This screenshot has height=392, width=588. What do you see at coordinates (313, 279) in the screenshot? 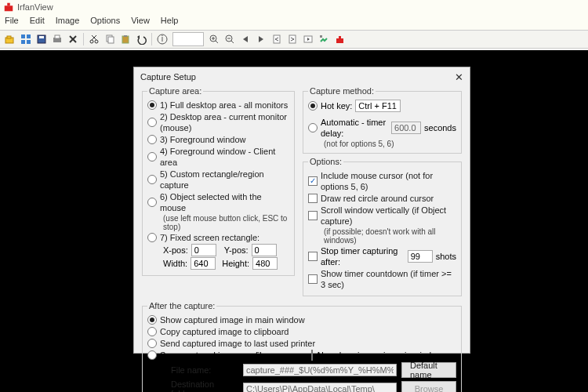
I see `check-countdown` at bounding box center [313, 279].